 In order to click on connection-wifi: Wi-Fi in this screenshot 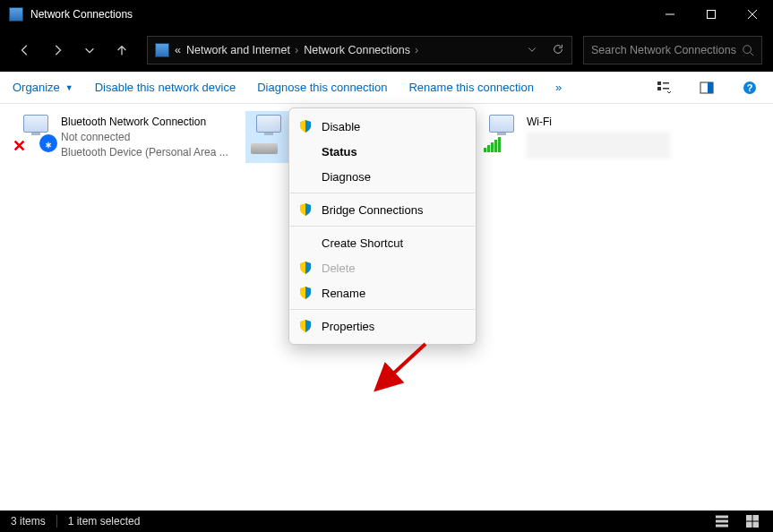, I will do `click(589, 137)`.